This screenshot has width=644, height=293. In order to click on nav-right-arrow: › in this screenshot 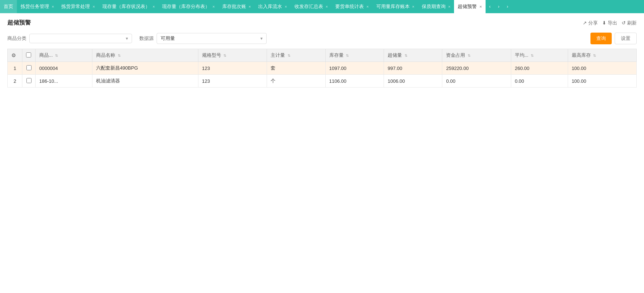, I will do `click(499, 7)`.